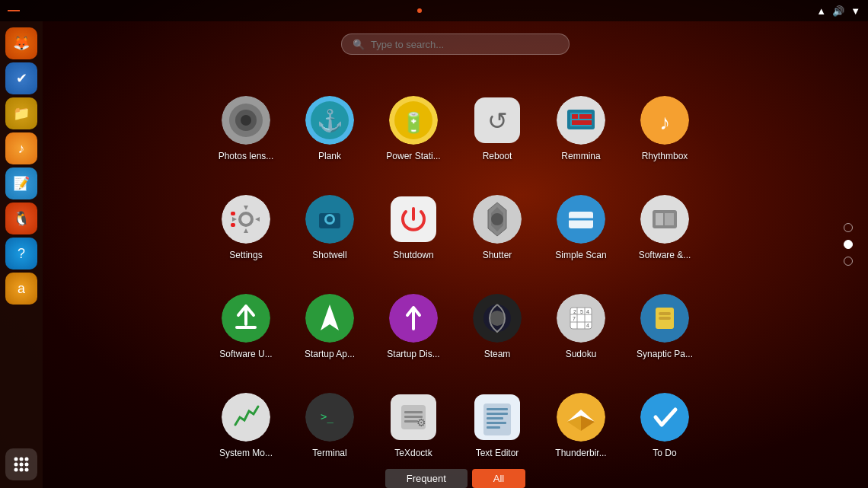 This screenshot has height=488, width=868. What do you see at coordinates (330, 116) in the screenshot?
I see `app-plank: ⚓Plank` at bounding box center [330, 116].